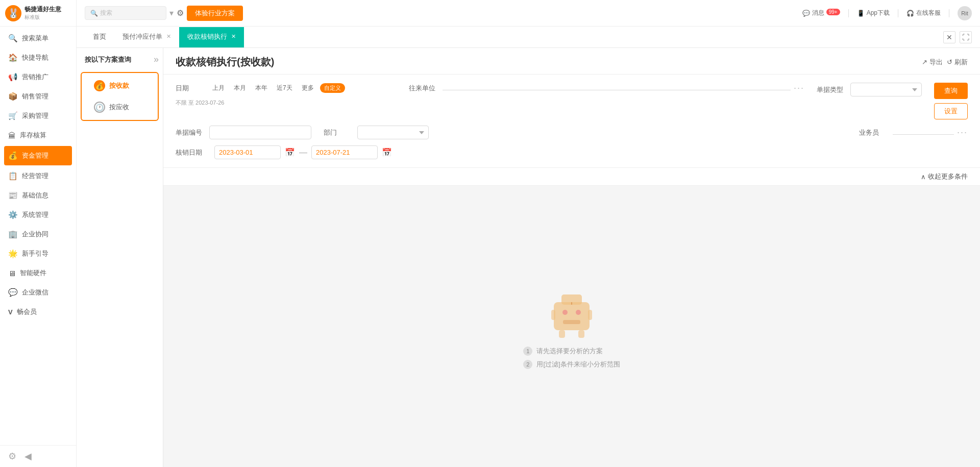  What do you see at coordinates (424, 88) in the screenshot?
I see `counterparty-label: 往来单位` at bounding box center [424, 88].